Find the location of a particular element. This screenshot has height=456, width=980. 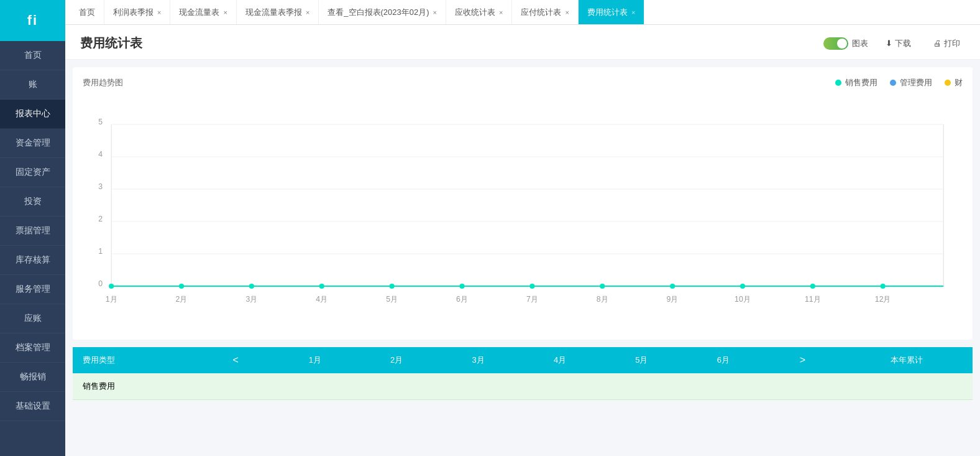

tab-profit-quarterly: 利润表季报 × is located at coordinates (137, 12).